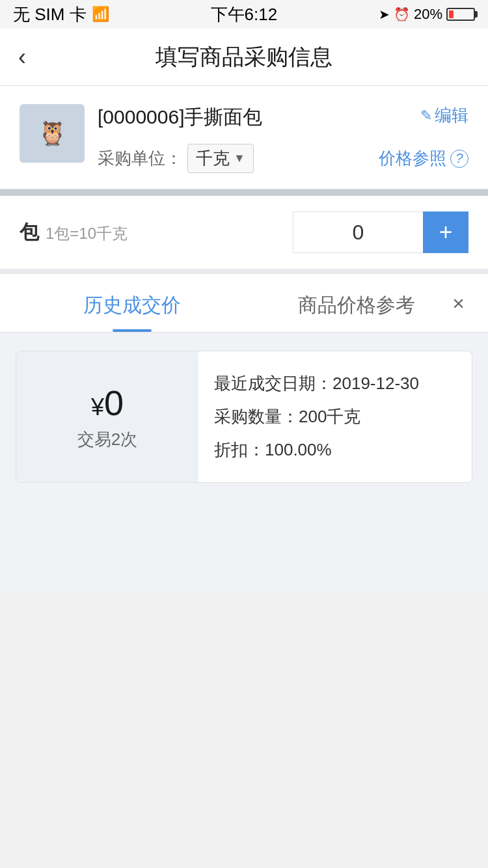 This screenshot has width=488, height=868. What do you see at coordinates (221, 159) in the screenshot?
I see `unit-select: 千克 ▼` at bounding box center [221, 159].